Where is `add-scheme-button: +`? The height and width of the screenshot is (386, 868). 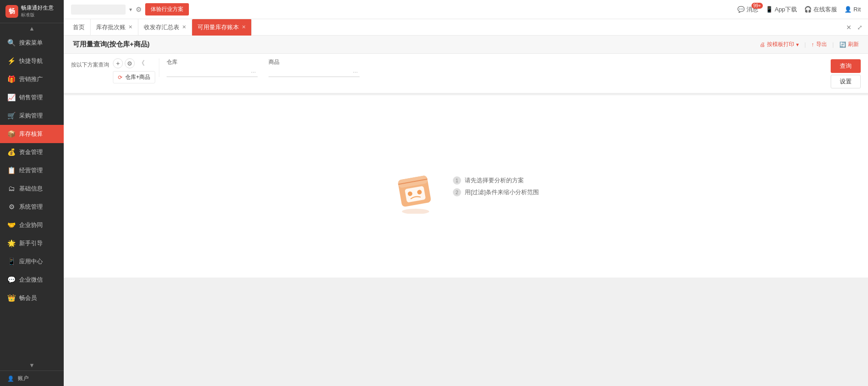
add-scheme-button: + is located at coordinates (118, 63).